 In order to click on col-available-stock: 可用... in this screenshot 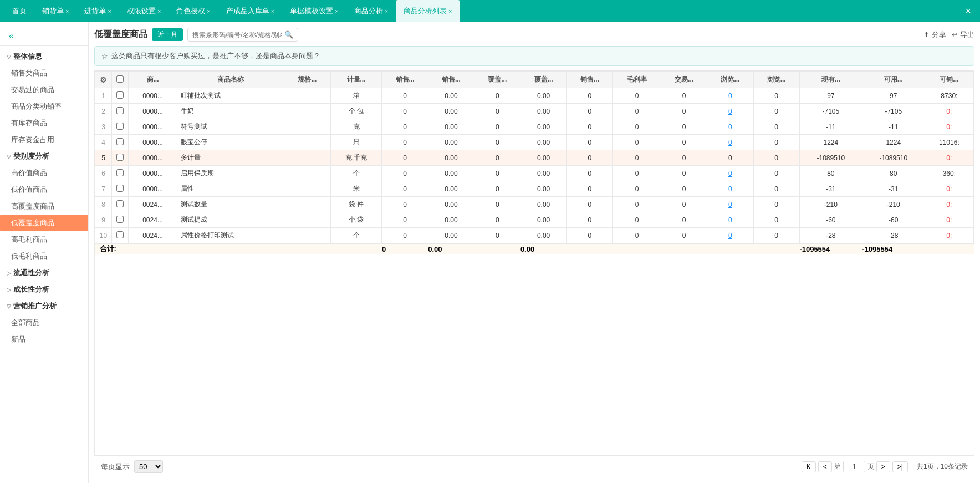, I will do `click(894, 80)`.